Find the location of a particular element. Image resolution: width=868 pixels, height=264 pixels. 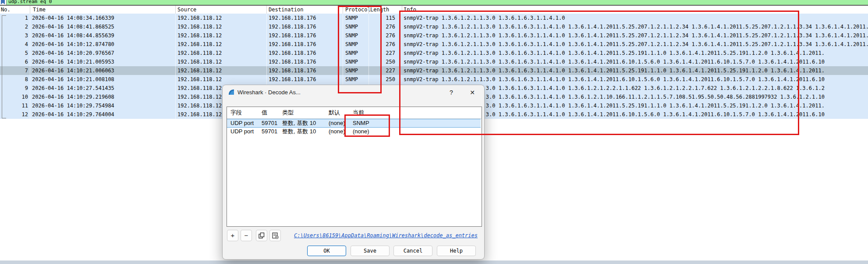

decode-rule-row-selected: UDP port 59701 整数, 基数 10 (none) SNMP is located at coordinates (354, 123).